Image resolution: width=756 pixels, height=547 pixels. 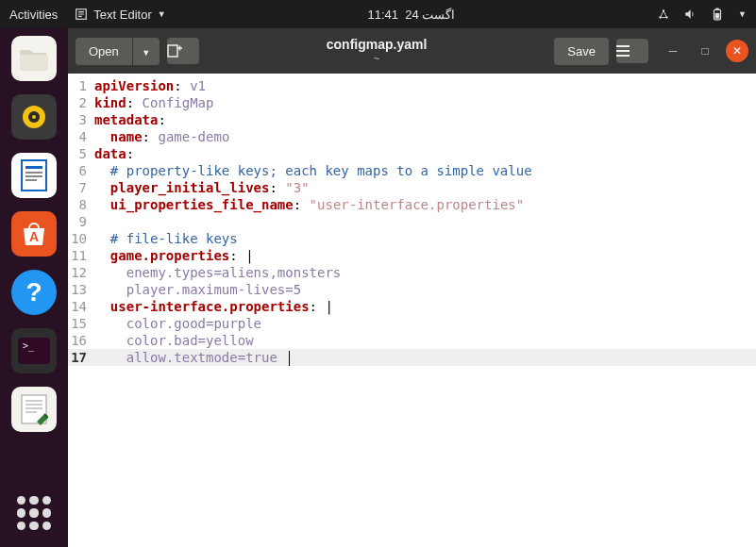 I want to click on code-content: kind: ConfigMap, so click(x=154, y=103).